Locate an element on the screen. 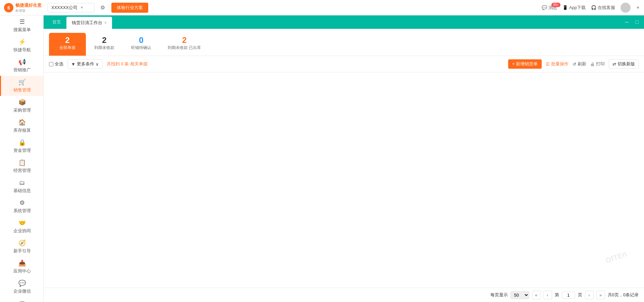 This screenshot has width=644, height=302. sidebar-item-finance: 🔒 资金管理 is located at coordinates (21, 146).